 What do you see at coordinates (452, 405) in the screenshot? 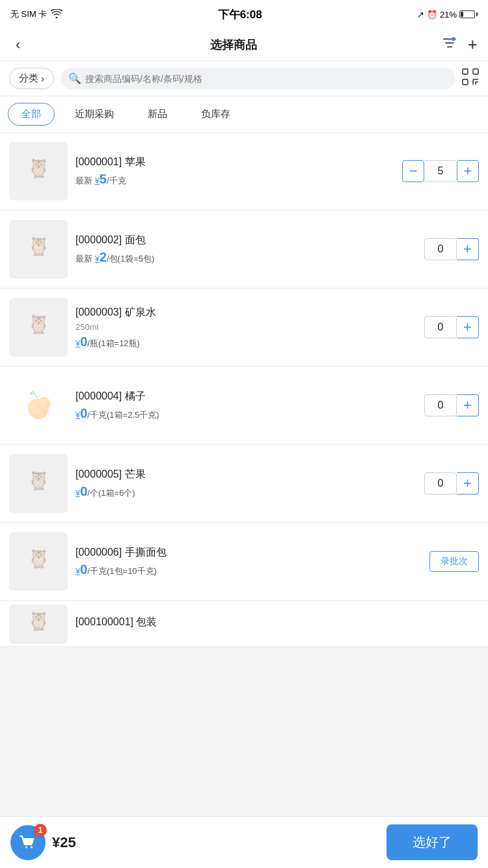
I see `qty-control-4: +` at bounding box center [452, 405].